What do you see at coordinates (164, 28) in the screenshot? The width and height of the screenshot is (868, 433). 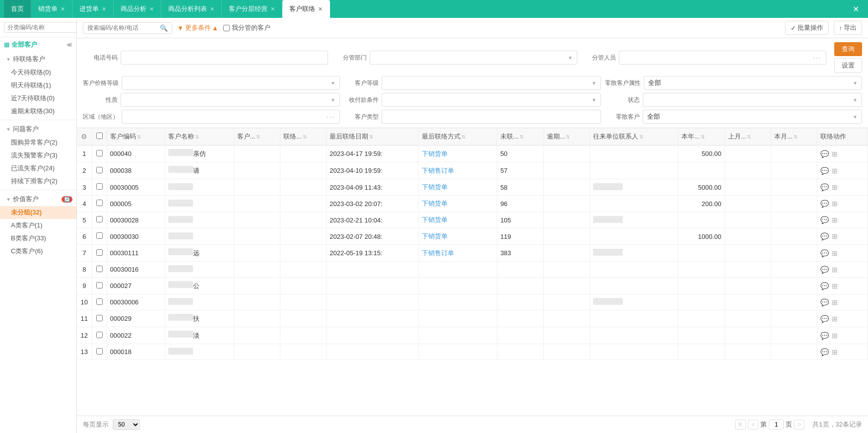 I see `search-bar-icon: 🔍` at bounding box center [164, 28].